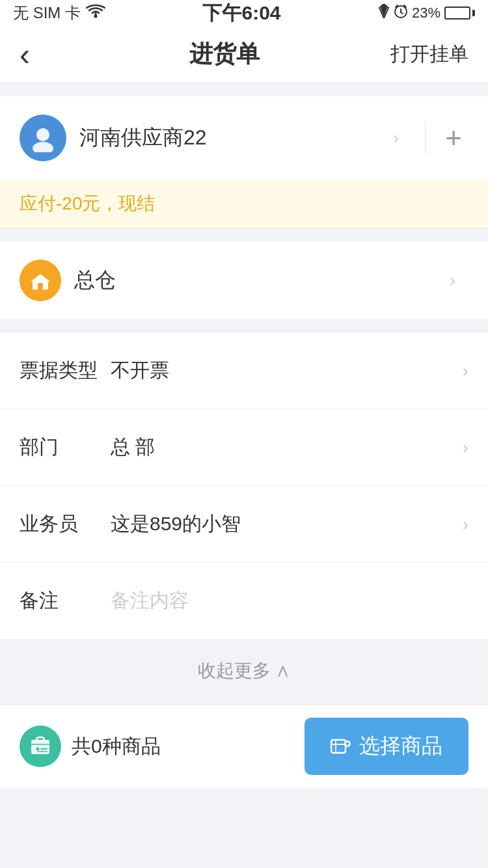 The height and width of the screenshot is (868, 488). I want to click on remark-row: 备注 备注内容, so click(244, 601).